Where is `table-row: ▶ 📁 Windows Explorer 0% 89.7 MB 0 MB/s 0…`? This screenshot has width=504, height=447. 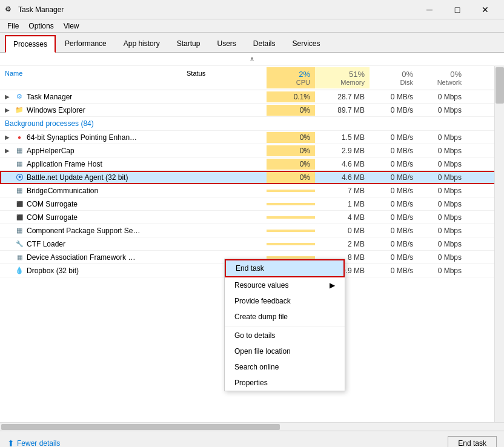
table-row: ▶ 📁 Windows Explorer 0% 89.7 MB 0 MB/s 0… is located at coordinates (252, 110).